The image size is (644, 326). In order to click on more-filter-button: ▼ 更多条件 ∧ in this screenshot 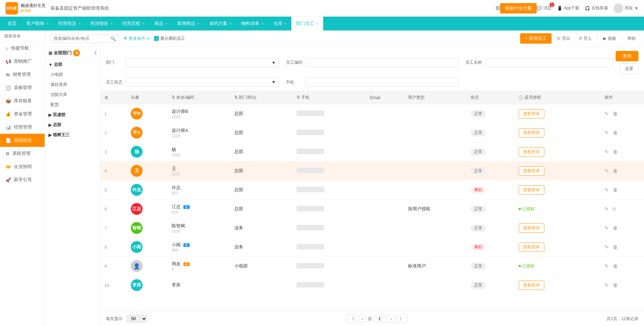, I will do `click(136, 39)`.